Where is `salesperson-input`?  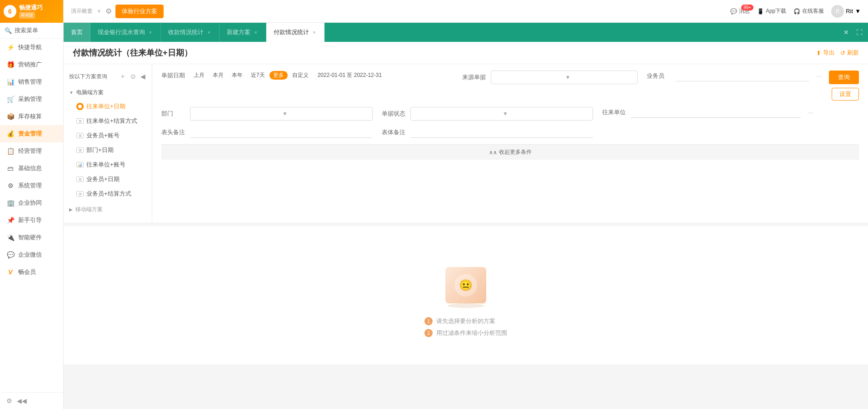 salesperson-input is located at coordinates (742, 76).